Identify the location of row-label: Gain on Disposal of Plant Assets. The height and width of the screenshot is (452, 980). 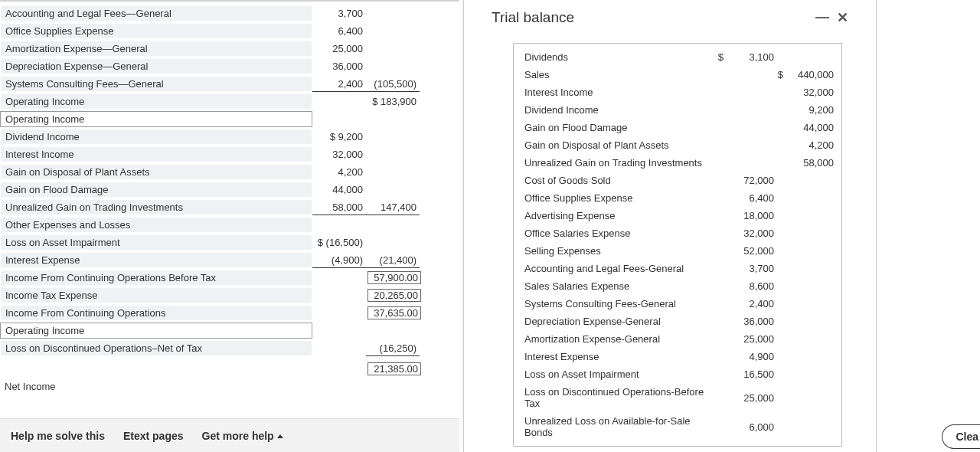
(156, 172).